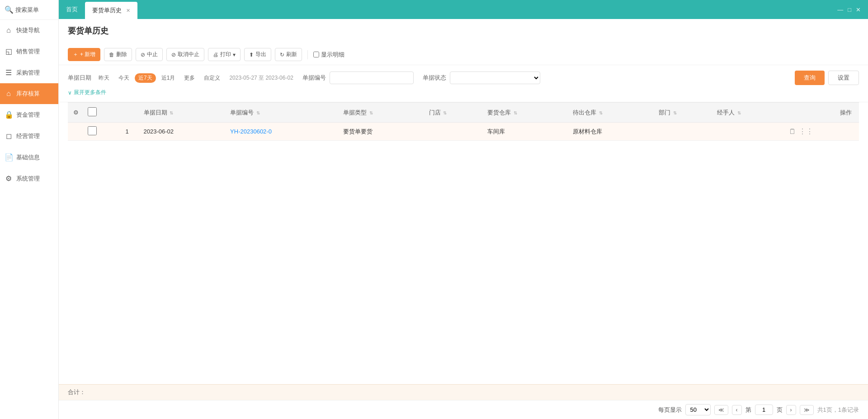 The image size is (868, 419). I want to click on th-store-label: 门店, so click(435, 112).